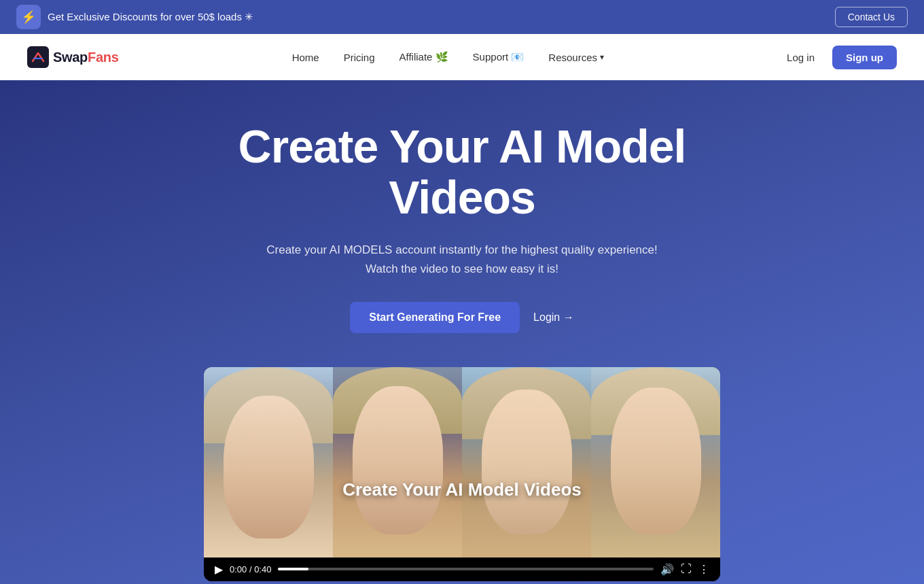 The height and width of the screenshot is (584, 924). I want to click on top-banner: ⚡ Get Exclusive Discounts for over 50$ l…, so click(462, 17).